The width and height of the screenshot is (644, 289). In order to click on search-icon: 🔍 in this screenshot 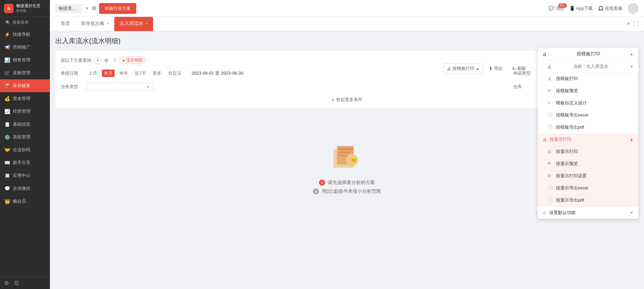, I will do `click(8, 23)`.